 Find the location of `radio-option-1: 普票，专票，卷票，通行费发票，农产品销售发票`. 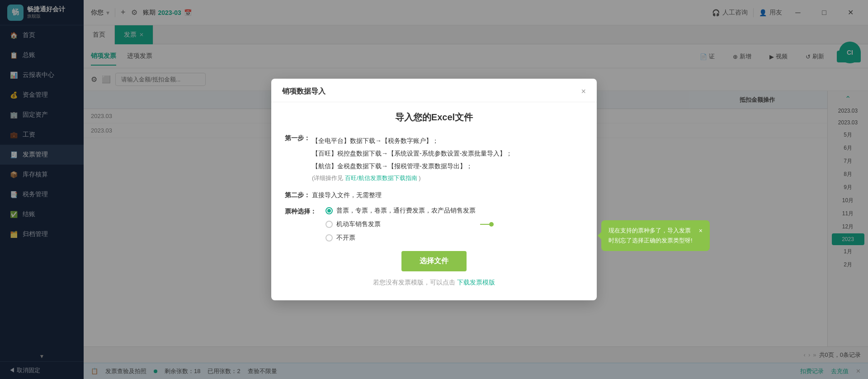

radio-option-1: 普票，专票，卷票，通行费发票，农产品销售发票 is located at coordinates (401, 211).